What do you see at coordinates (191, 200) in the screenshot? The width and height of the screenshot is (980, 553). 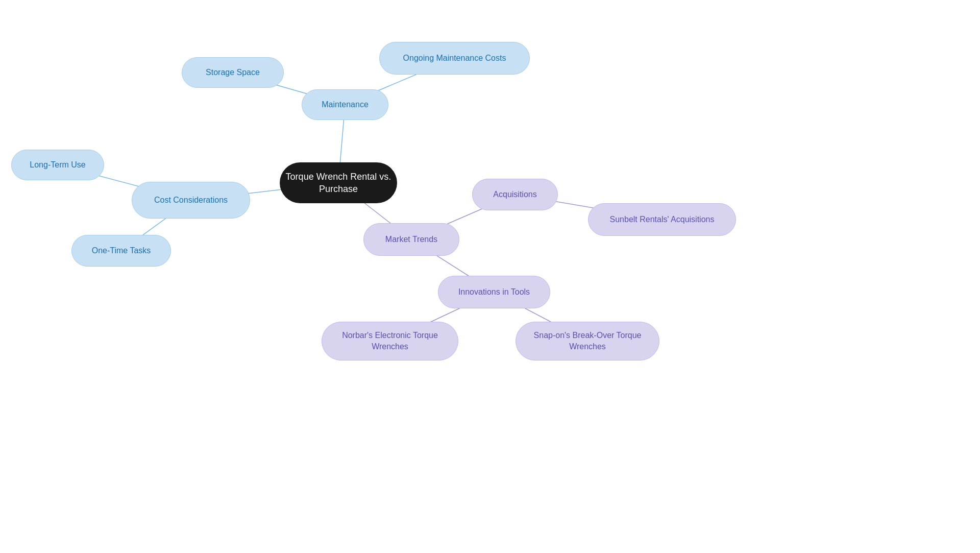 I see `cost-considerations-node: Cost Considerations` at bounding box center [191, 200].